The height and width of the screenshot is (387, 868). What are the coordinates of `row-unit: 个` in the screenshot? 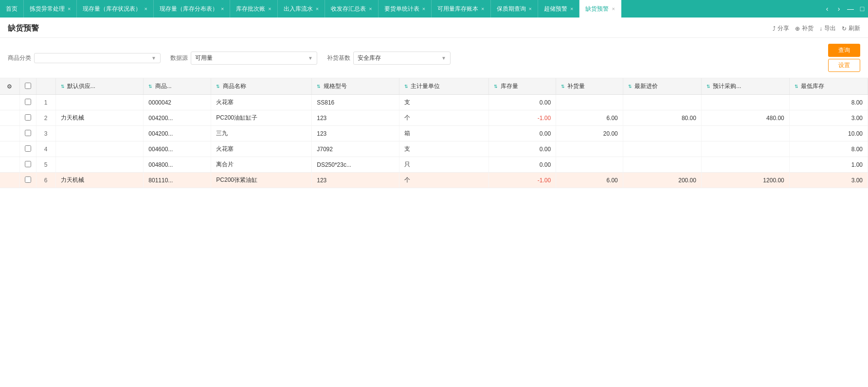 It's located at (444, 180).